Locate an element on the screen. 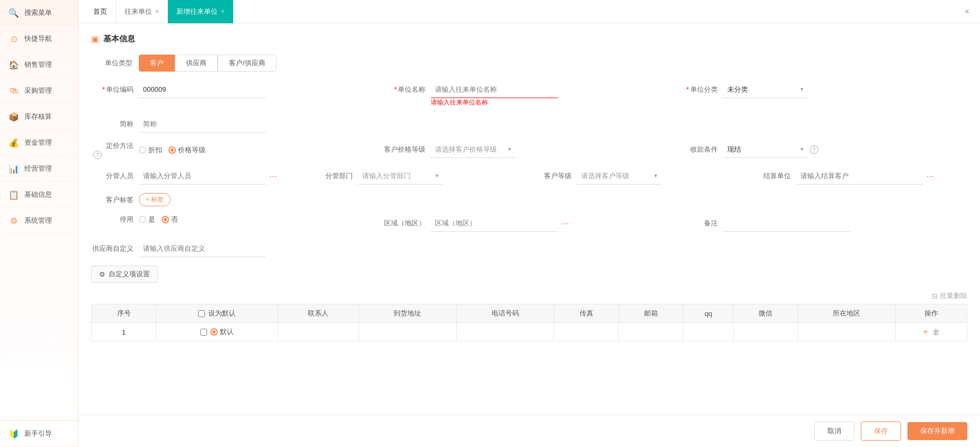 This screenshot has height=447, width=980. unit-type-both-btn: 客户/供应商 is located at coordinates (247, 63).